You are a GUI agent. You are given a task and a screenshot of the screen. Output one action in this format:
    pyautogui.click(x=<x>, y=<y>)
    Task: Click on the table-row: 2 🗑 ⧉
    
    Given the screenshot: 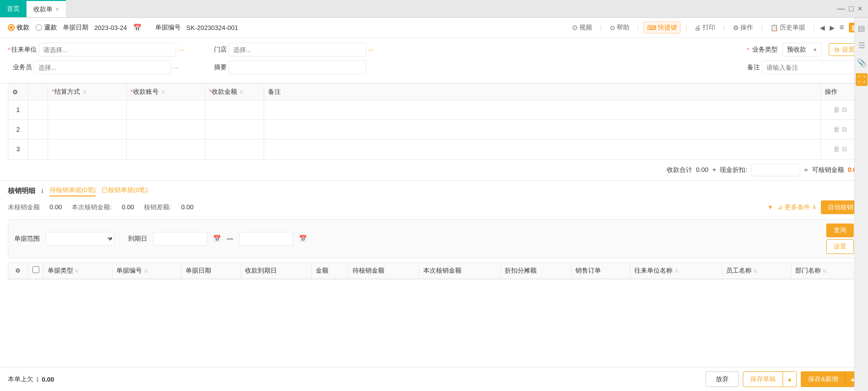 What is the action you would take?
    pyautogui.click(x=434, y=130)
    